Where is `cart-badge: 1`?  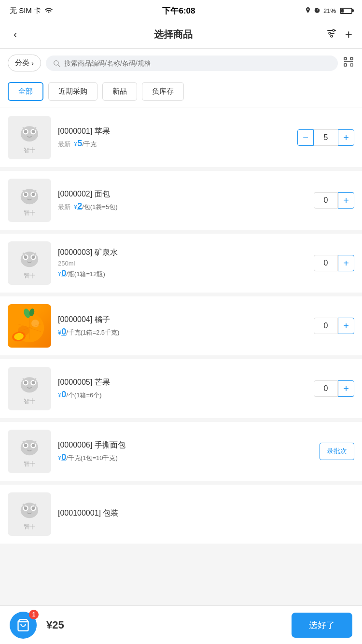 cart-badge: 1 is located at coordinates (34, 615).